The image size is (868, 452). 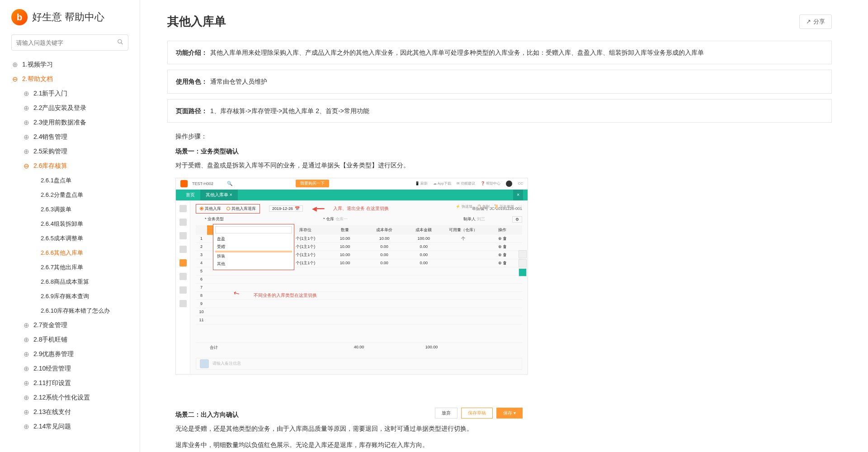 What do you see at coordinates (70, 253) in the screenshot?
I see `nav-2-6-6: 2.6.6其他入库单` at bounding box center [70, 253].